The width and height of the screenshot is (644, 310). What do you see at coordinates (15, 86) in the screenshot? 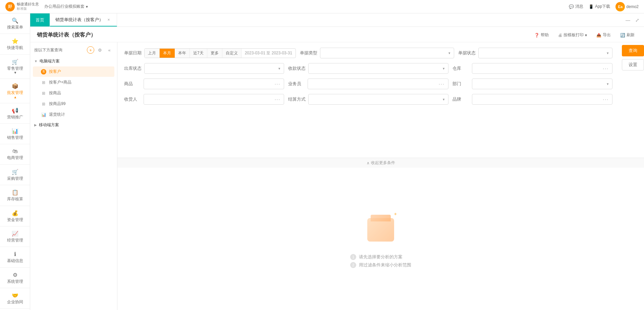
I see `wholesale-icon: 📦` at bounding box center [15, 86].